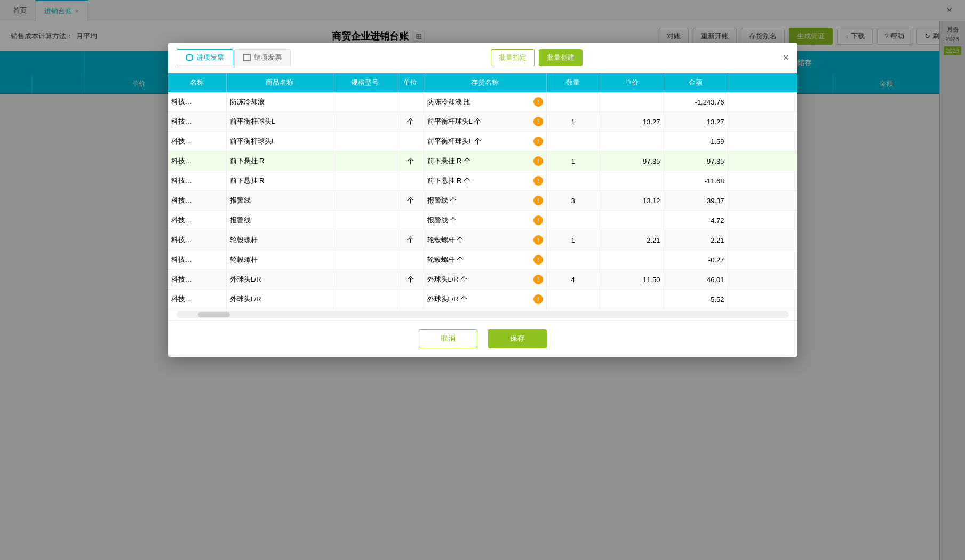  I want to click on th-unit: 单位, so click(411, 83).